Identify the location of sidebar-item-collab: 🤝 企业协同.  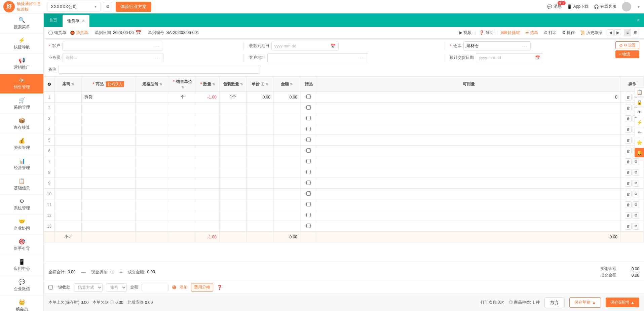
(22, 225).